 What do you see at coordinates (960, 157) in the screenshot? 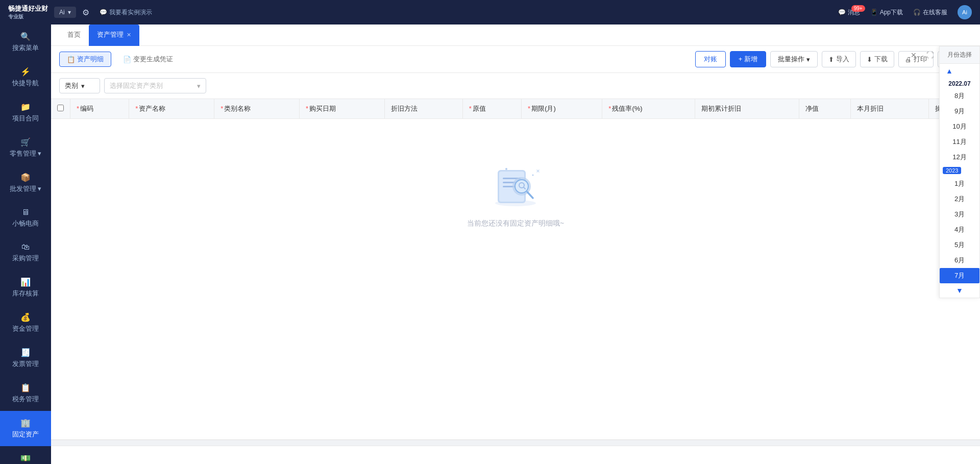
I see `month-item-12: 12月` at bounding box center [960, 157].